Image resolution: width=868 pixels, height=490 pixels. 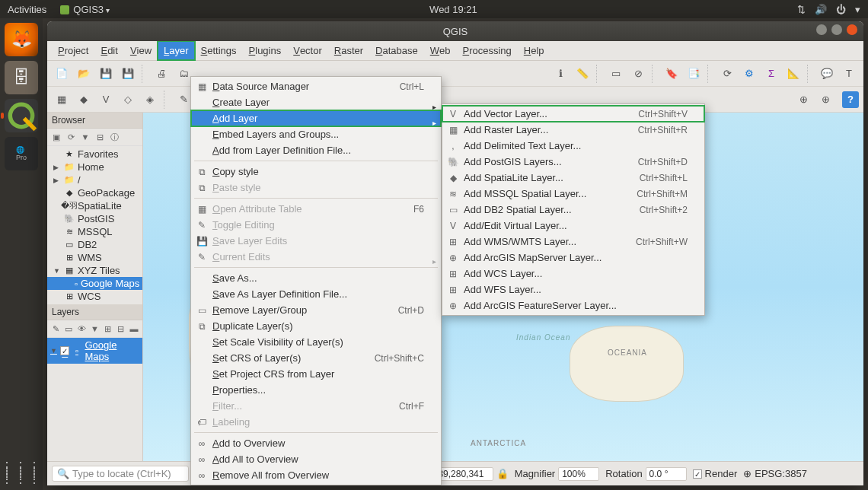 I want to click on browser-tree: ★Favorites▶📁Home▶📁/◆GeoPackage�羽SpatiaLi…, so click(x=94, y=225).